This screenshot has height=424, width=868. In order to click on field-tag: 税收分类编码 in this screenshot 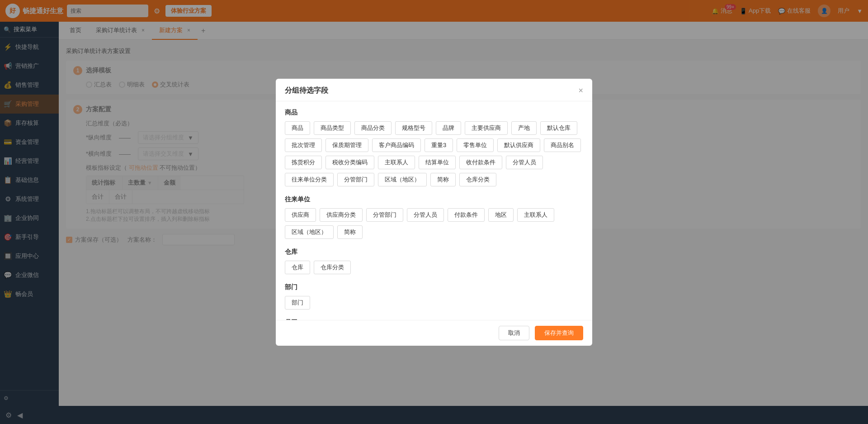, I will do `click(350, 162)`.